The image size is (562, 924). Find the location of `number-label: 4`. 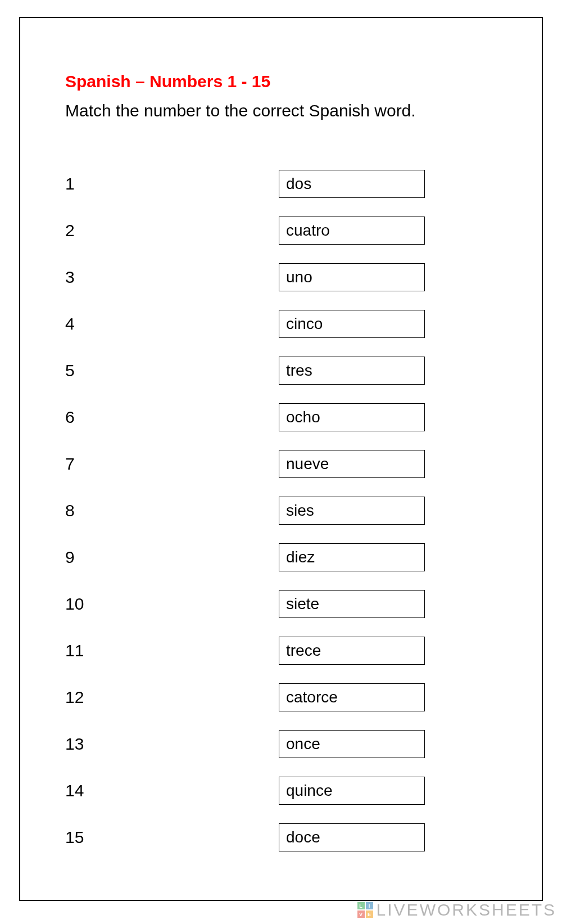

number-label: 4 is located at coordinates (172, 324).